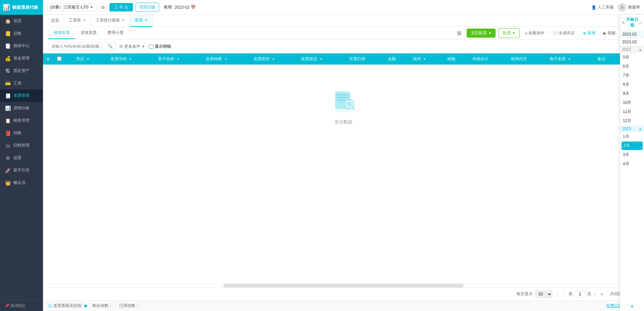 The height and width of the screenshot is (311, 644). I want to click on tab-salary: 工资表 ✕, so click(78, 21).